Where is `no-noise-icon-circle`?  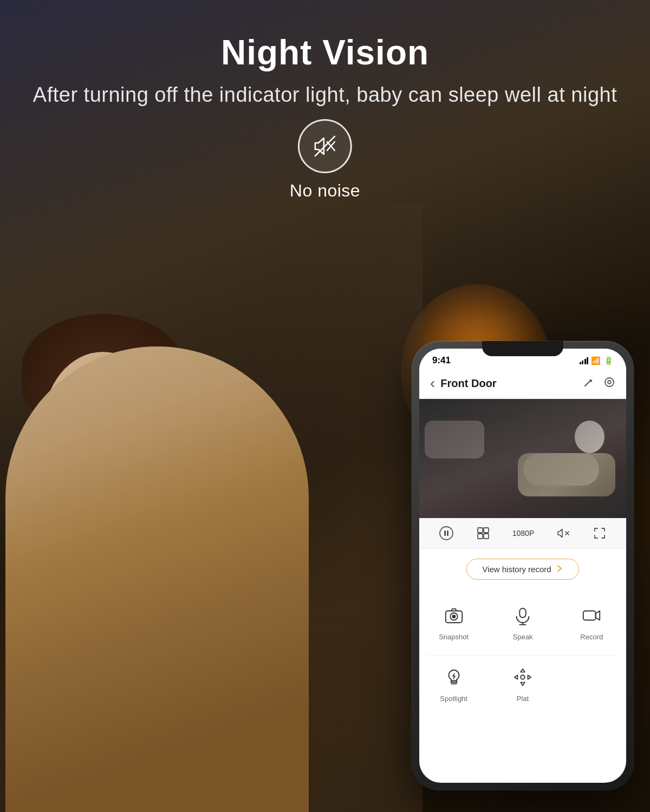 no-noise-icon-circle is located at coordinates (325, 146).